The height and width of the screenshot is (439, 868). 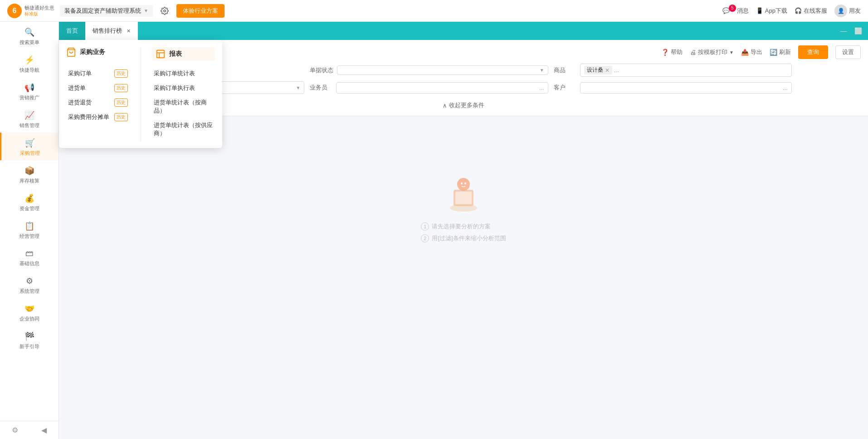 What do you see at coordinates (98, 54) in the screenshot?
I see `purchase-col-header: 采购业务` at bounding box center [98, 54].